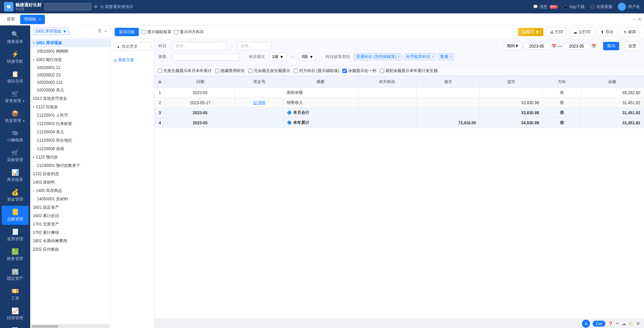  I want to click on tree-item-1122: ▾ 1122 应收款, so click(70, 107).